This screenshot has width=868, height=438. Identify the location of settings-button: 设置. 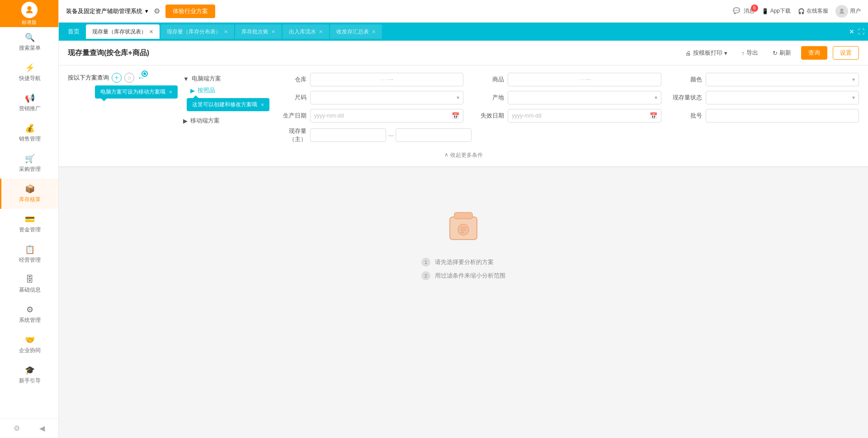
(846, 53).